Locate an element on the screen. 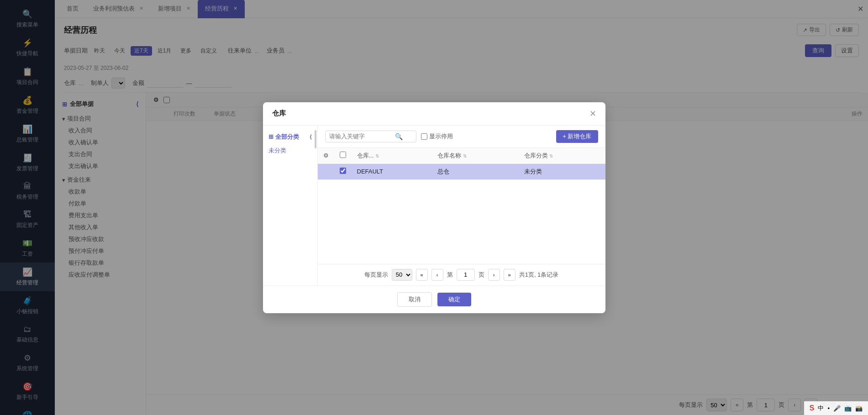  row-category: 未分类 is located at coordinates (562, 172).